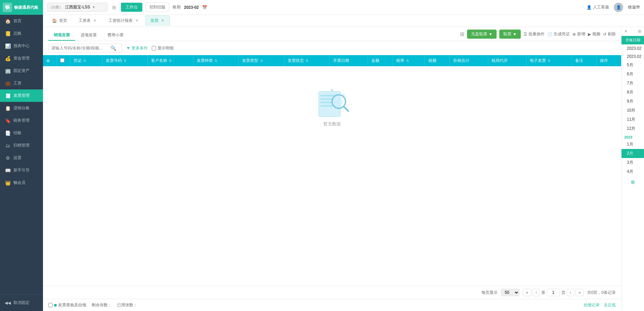  I want to click on sidebar-item-ledger: 📒 总账, so click(21, 34).